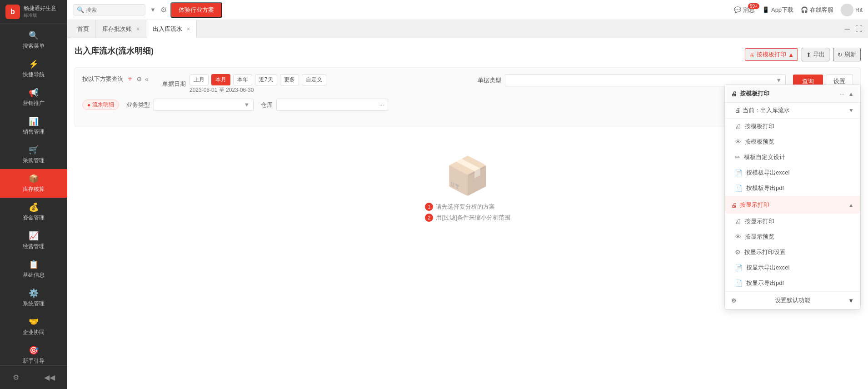 The width and height of the screenshot is (868, 389). What do you see at coordinates (167, 29) in the screenshot?
I see `tab-flow-label: 出入库流水` at bounding box center [167, 29].